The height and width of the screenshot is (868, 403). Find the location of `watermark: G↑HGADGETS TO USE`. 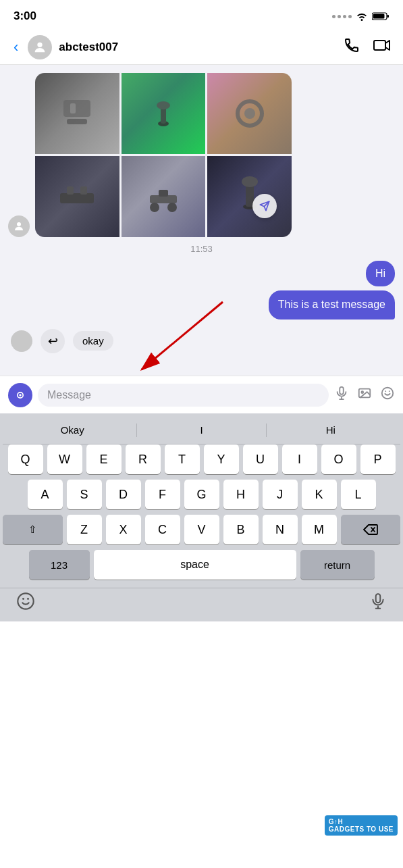

watermark: G↑HGADGETS TO USE is located at coordinates (361, 825).